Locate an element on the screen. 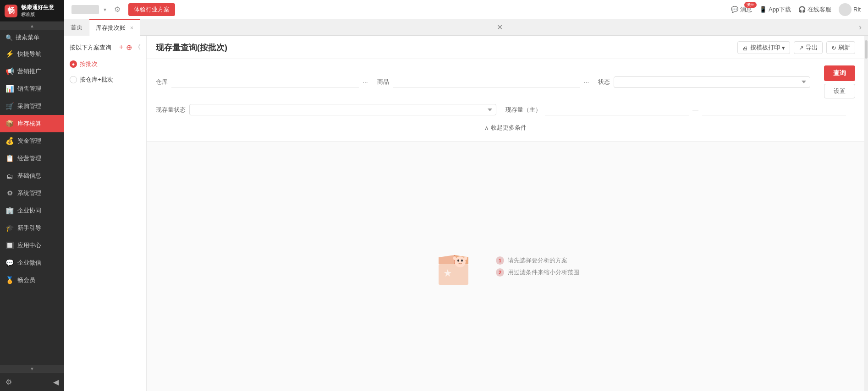 The height and width of the screenshot is (391, 868). sidebar-item-enterprise: 🏢 企业协同 is located at coordinates (32, 211).